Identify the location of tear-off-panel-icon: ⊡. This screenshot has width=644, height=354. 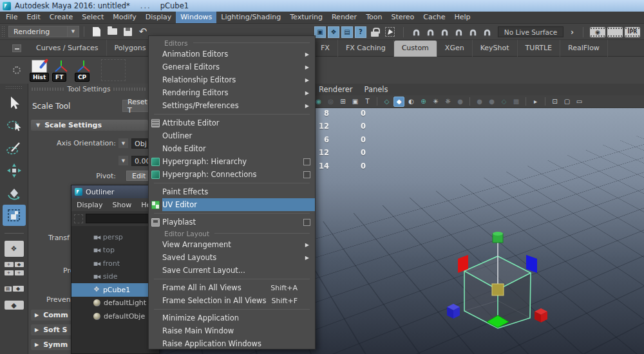
(555, 102).